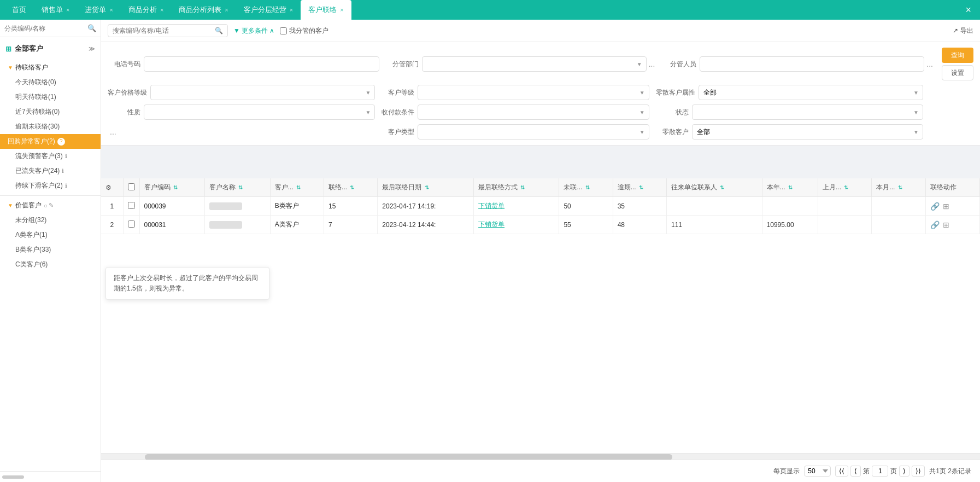 Image resolution: width=980 pixels, height=482 pixels. I want to click on filter-row4-dots: ..., so click(242, 132).